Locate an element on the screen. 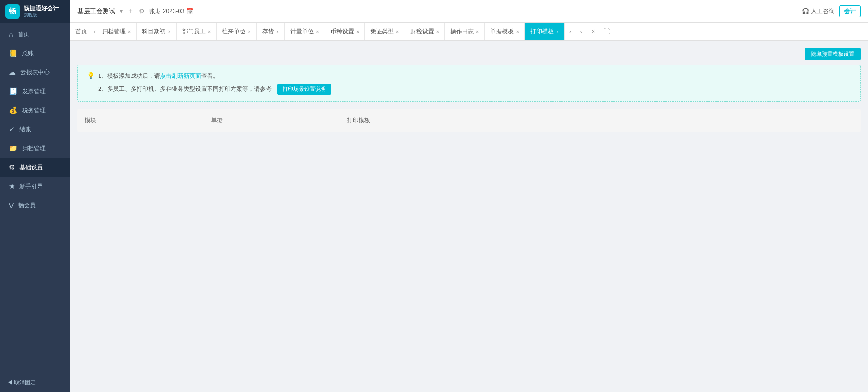  tab-5: 计量单位× is located at coordinates (305, 32).